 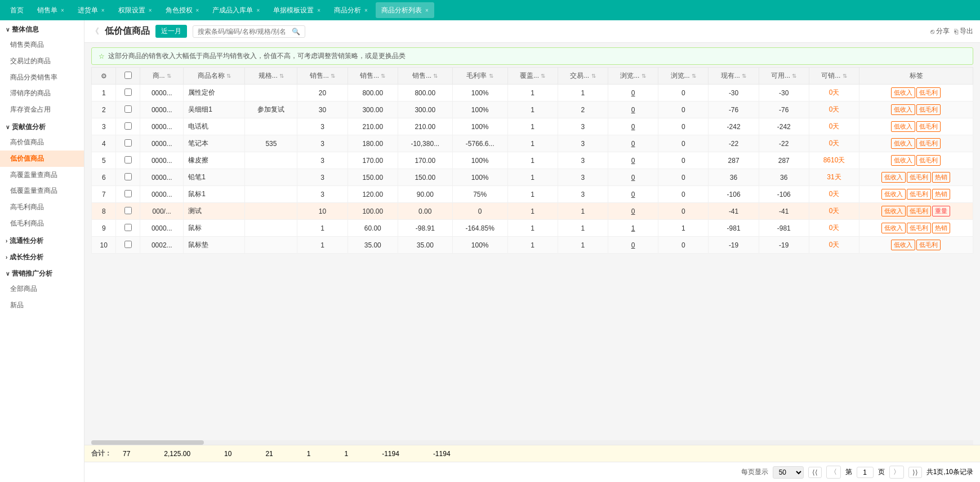 What do you see at coordinates (916, 76) in the screenshot?
I see `col-tags: 标签` at bounding box center [916, 76].